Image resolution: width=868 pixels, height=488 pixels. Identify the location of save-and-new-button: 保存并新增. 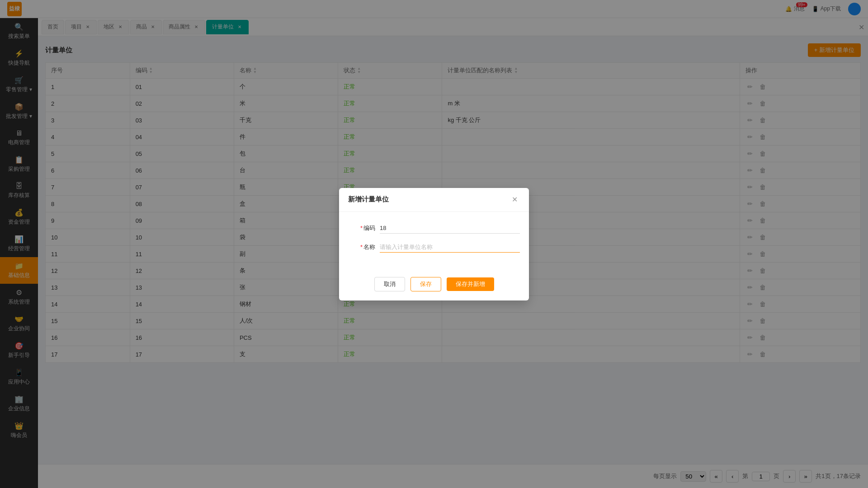
(470, 284).